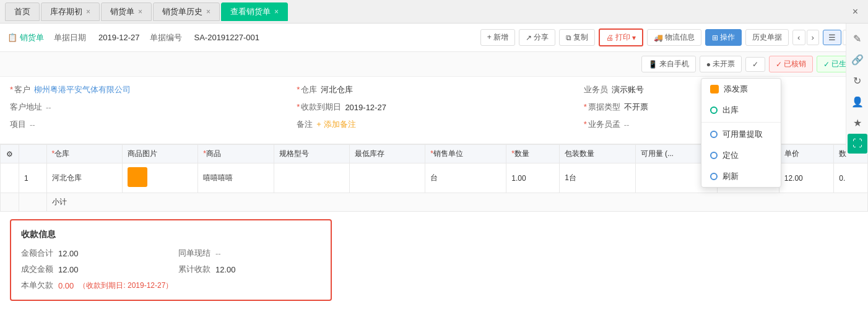  I want to click on doc-actions: + 新增 ↗ 分享 ⧉ 复制 🖨 打印 ▾ 🚚 物流信息 ⊞ 操作, so click(671, 37).